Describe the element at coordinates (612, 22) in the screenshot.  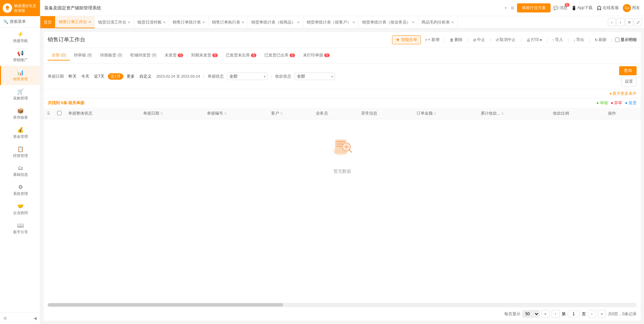
I see `tab-nav-left: ‹` at that location.